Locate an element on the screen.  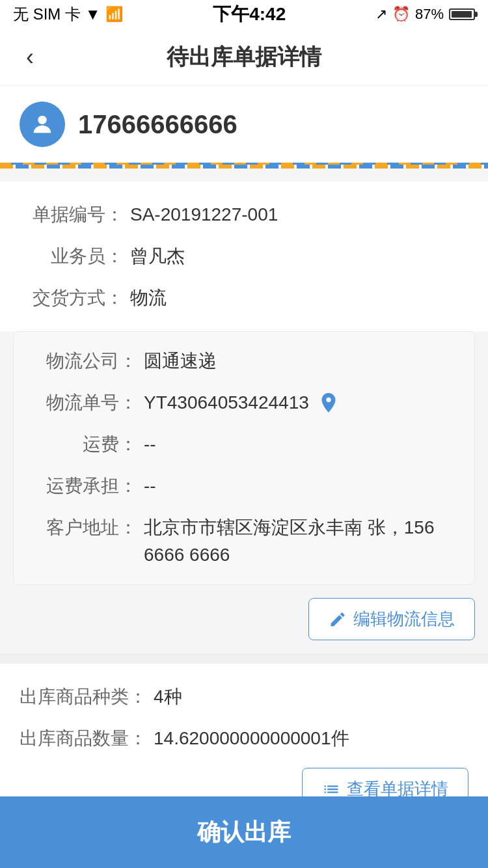
tracking-no-value: YT43064053424413 is located at coordinates (299, 403).